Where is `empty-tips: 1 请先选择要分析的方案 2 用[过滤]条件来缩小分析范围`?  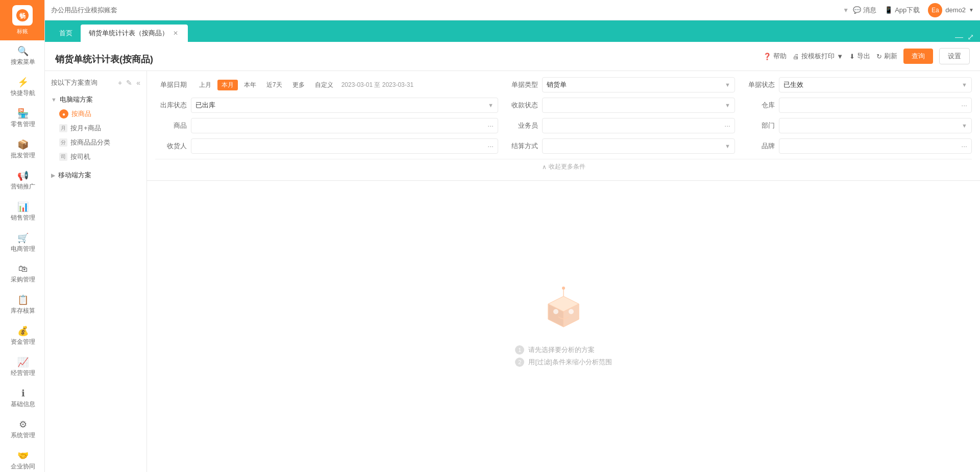 empty-tips: 1 请先选择要分析的方案 2 用[过滤]条件来缩小分析范围 is located at coordinates (564, 356).